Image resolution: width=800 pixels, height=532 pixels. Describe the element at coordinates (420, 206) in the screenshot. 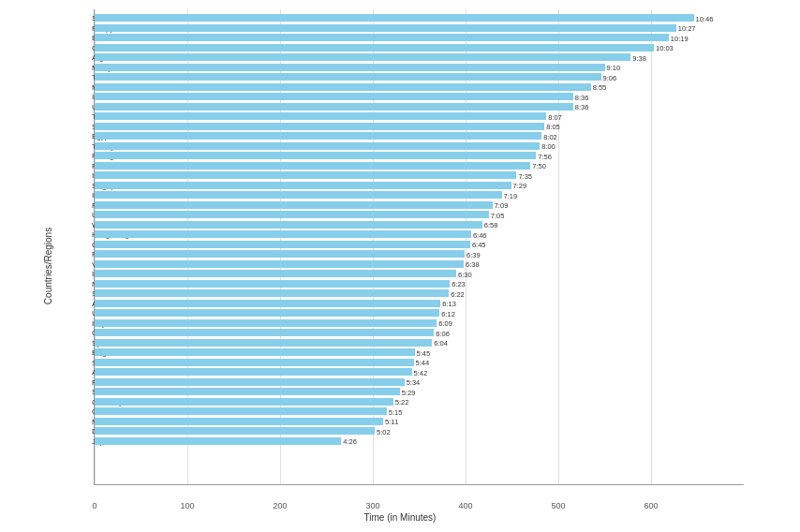

I see `table-row: Romania7:09` at that location.